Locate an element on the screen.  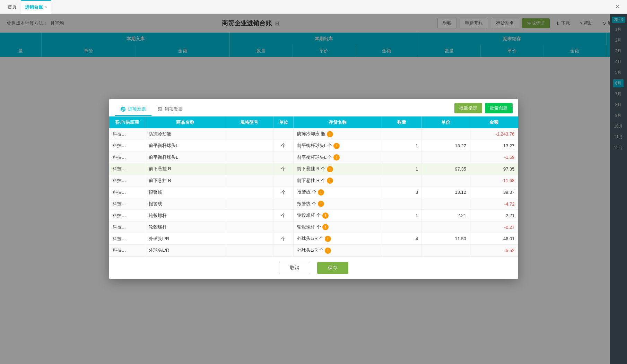
svg-text: 进 is located at coordinates (123, 110).